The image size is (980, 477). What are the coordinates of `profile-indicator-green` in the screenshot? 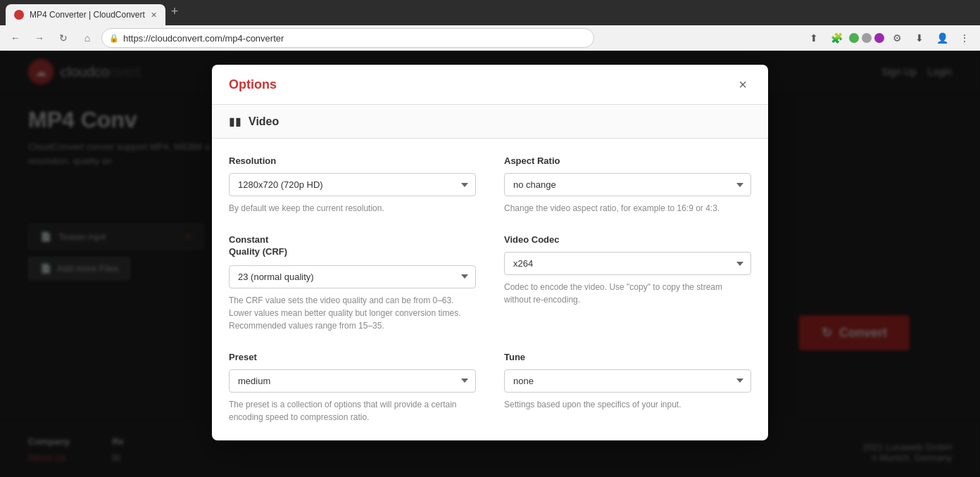 It's located at (854, 38).